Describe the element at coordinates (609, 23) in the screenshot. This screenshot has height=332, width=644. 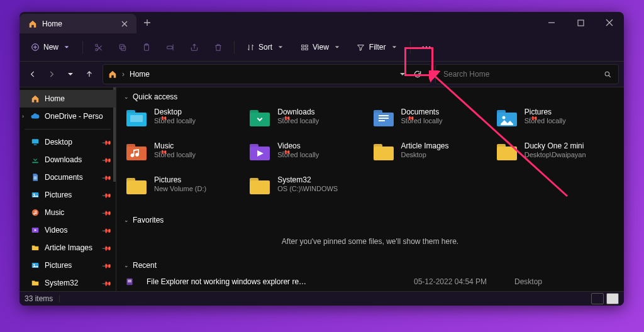
I see `close-window-button` at that location.